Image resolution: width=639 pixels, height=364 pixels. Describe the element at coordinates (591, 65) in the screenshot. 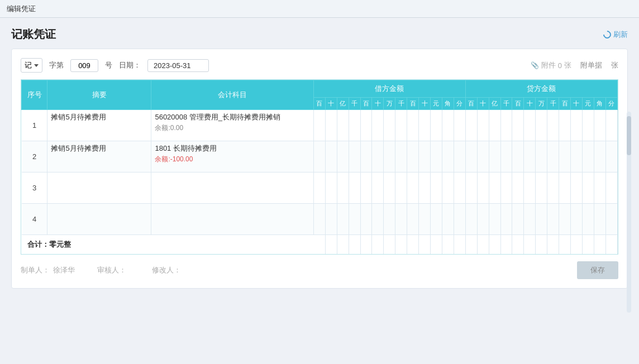

I see `attach-doc-label: 附单据` at that location.